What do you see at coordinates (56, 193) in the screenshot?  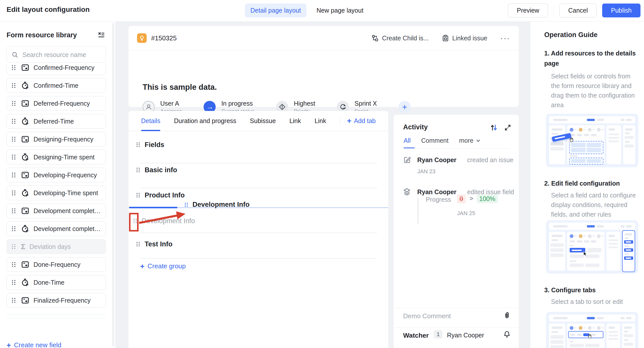 I see `resource-item: Developing-Time spent` at bounding box center [56, 193].